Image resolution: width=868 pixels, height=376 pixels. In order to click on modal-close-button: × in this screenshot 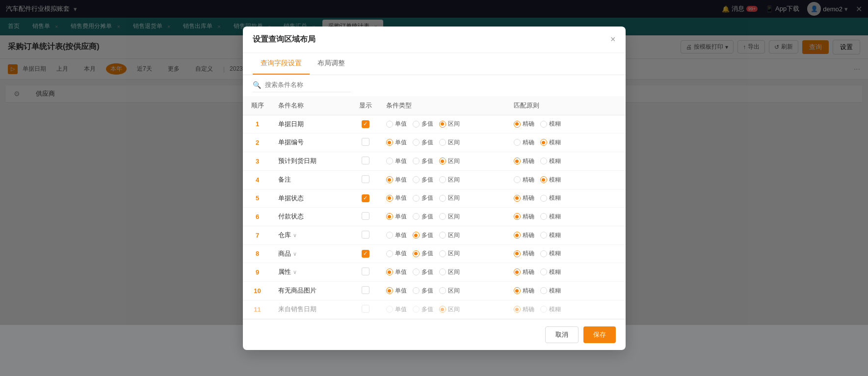, I will do `click(613, 39)`.